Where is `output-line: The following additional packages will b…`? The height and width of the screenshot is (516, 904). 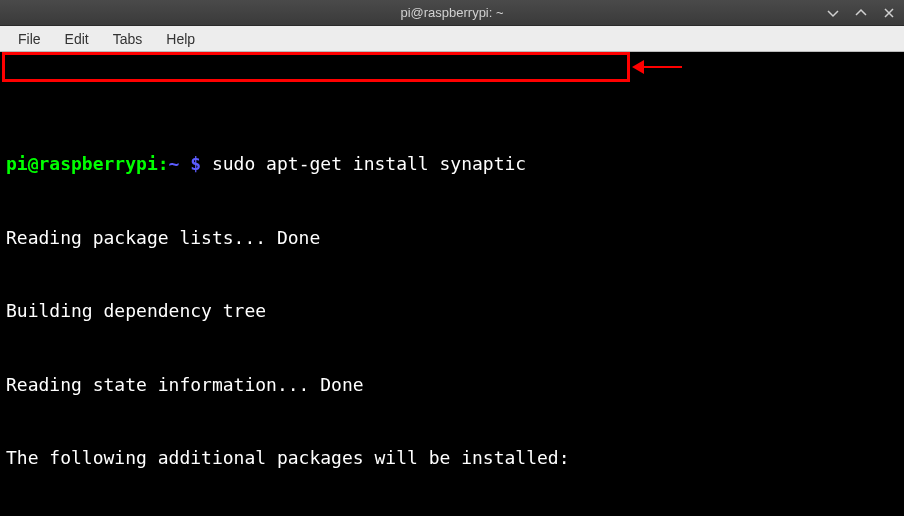 output-line: The following additional packages will b… is located at coordinates (452, 458).